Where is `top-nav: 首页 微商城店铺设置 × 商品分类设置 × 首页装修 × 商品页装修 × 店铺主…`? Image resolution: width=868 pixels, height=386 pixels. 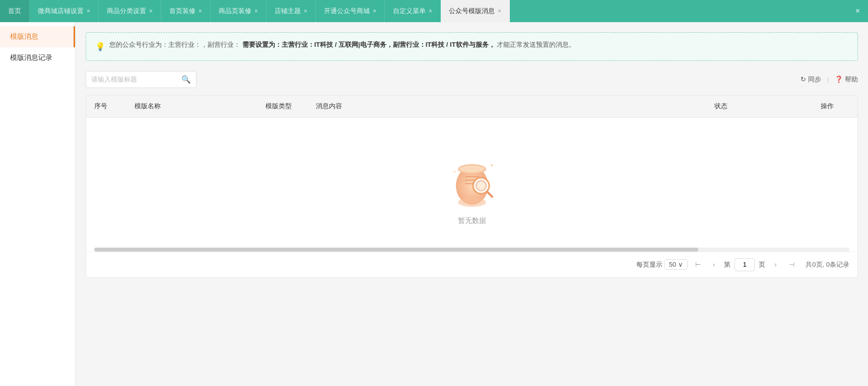 top-nav: 首页 微商城店铺设置 × 商品分类设置 × 首页装修 × 商品页装修 × 店铺主… is located at coordinates (434, 11).